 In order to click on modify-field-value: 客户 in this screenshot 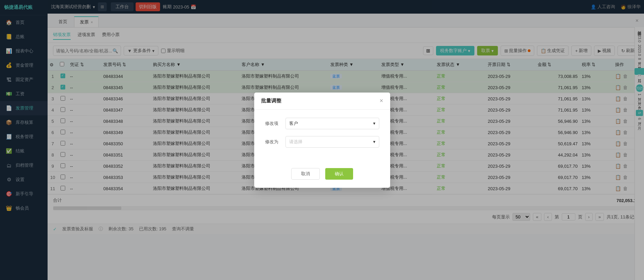, I will do `click(294, 123)`.